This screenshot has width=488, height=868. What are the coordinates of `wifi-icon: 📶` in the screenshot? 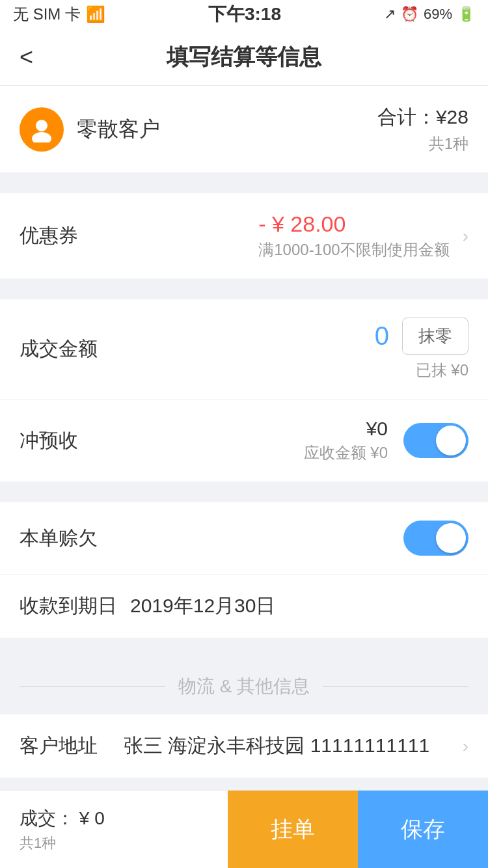 It's located at (96, 14).